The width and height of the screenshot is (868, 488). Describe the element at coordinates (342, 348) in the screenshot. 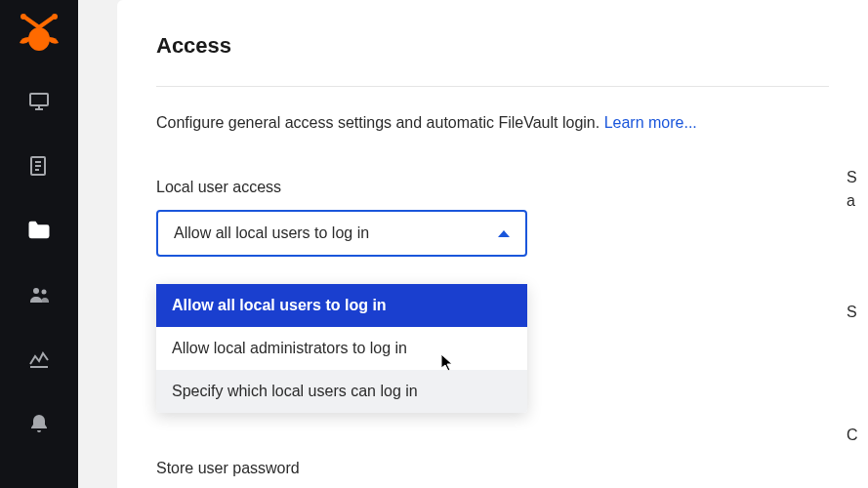

I see `dropdown-option-allow-admins: Allow local administrators to log in` at that location.